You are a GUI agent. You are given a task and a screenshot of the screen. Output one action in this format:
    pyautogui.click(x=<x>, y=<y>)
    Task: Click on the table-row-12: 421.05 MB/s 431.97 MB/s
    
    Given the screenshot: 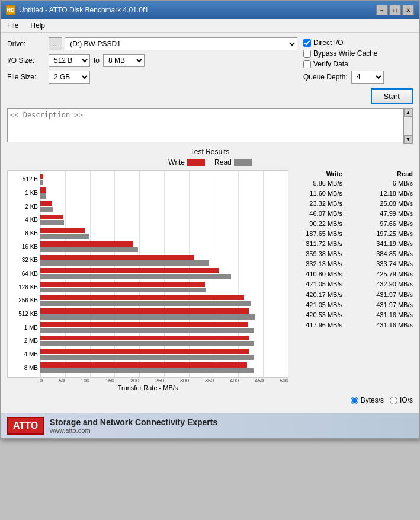 What is the action you would take?
    pyautogui.click(x=352, y=305)
    